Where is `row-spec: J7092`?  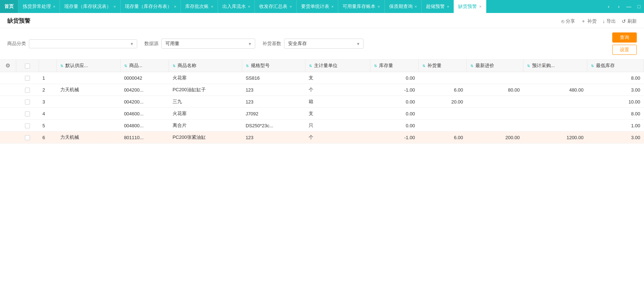
row-spec: J7092 is located at coordinates (274, 114).